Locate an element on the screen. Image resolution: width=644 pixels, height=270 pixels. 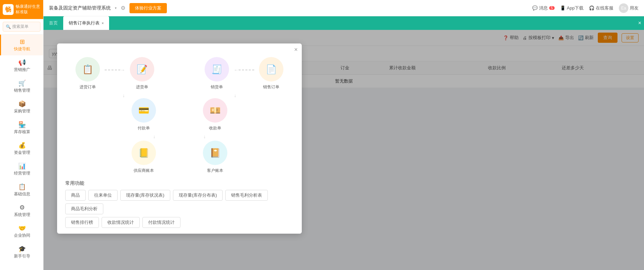
flow-node-sales-bill: 🧾 销货单 is located at coordinates (217, 73).